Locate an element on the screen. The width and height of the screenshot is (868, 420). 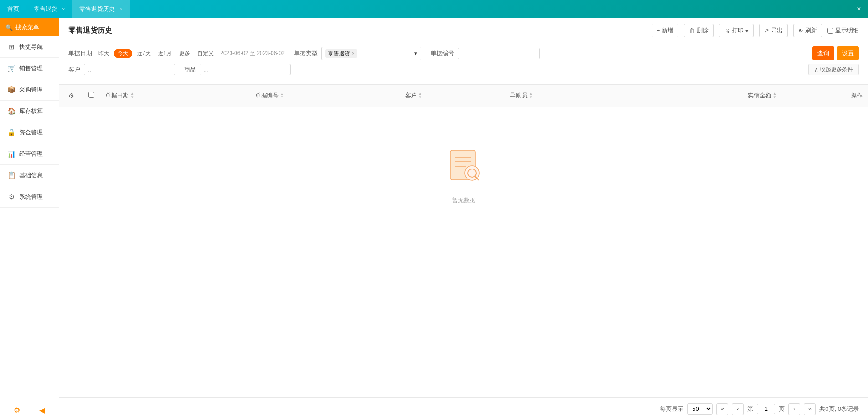
window-close-button: × is located at coordinates (859, 9).